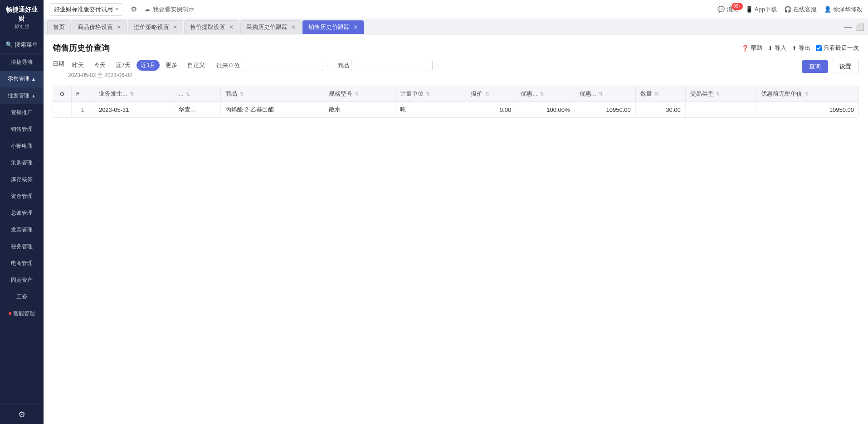 This screenshot has width=868, height=424. What do you see at coordinates (828, 9) in the screenshot?
I see `user-avatar-icon: 👤` at bounding box center [828, 9].